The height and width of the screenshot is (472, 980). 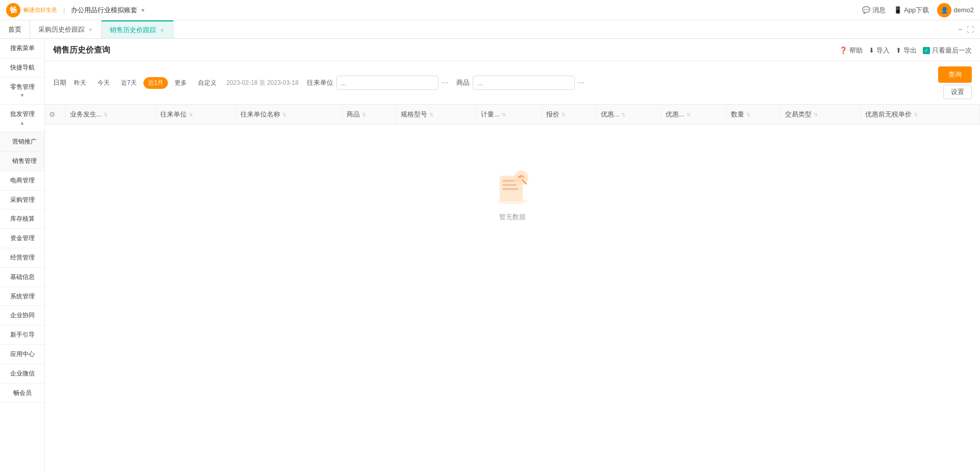 What do you see at coordinates (289, 114) in the screenshot?
I see `th-partner-name: 往来单位名称 ⇅` at bounding box center [289, 114].